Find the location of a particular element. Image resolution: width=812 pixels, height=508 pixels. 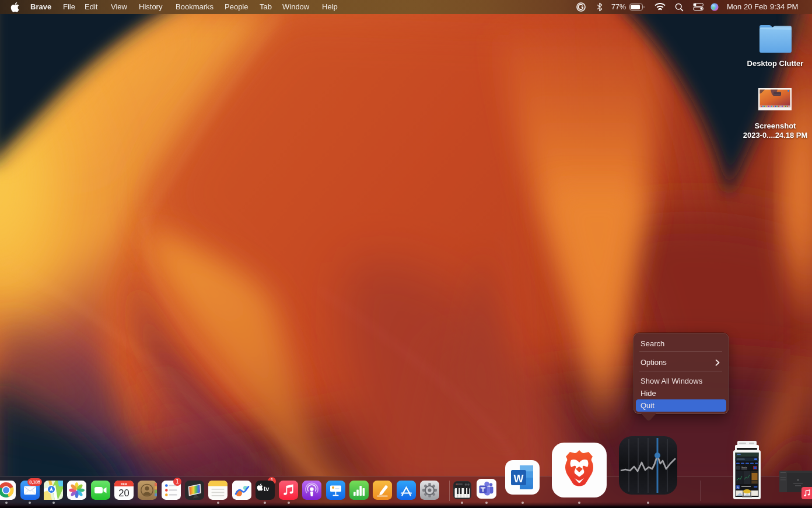

svg-text: 20 is located at coordinates (124, 493).